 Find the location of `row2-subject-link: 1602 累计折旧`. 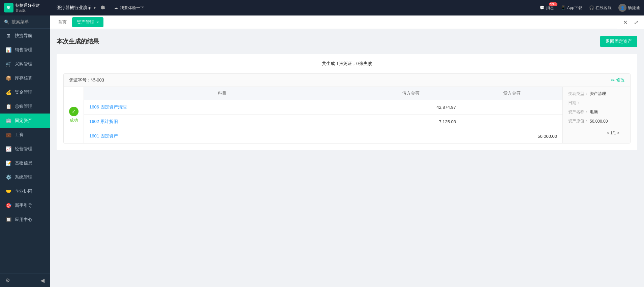

row2-subject-link: 1602 累计折旧 is located at coordinates (104, 121).